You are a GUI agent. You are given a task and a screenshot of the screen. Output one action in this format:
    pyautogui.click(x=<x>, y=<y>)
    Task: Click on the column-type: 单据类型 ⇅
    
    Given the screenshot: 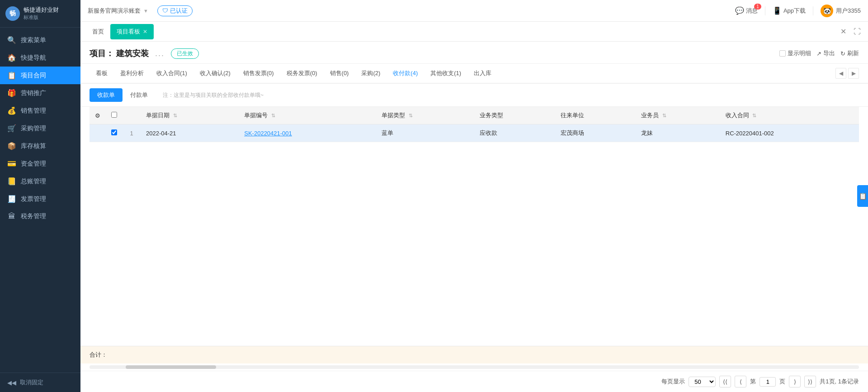 What is the action you would take?
    pyautogui.click(x=425, y=116)
    